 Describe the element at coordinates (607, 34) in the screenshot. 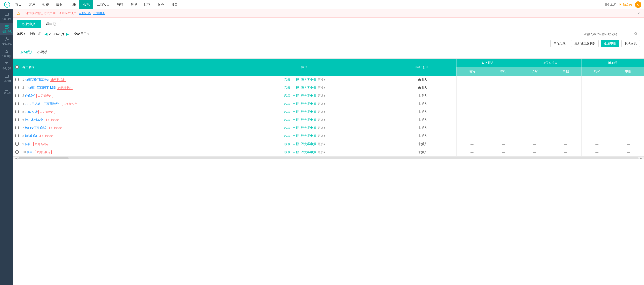

I see `search-input` at that location.